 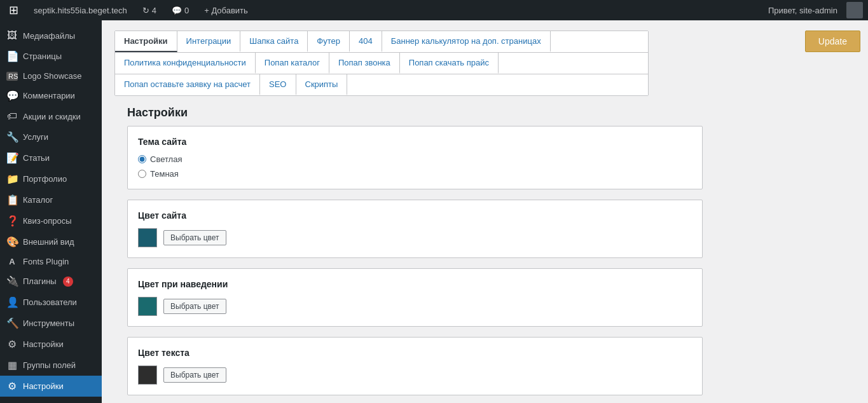 I want to click on sidebar-item-pages: 📄 Страницы, so click(x=51, y=56).